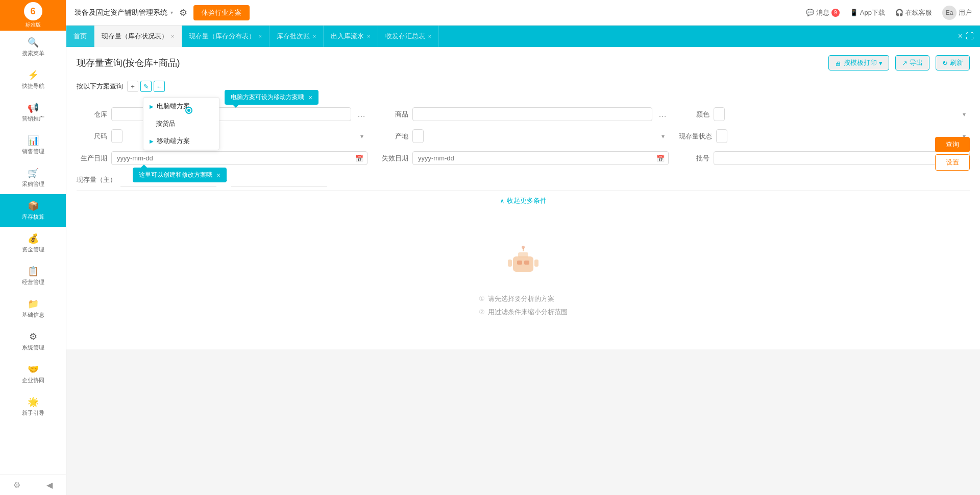 The width and height of the screenshot is (980, 495). What do you see at coordinates (135, 36) in the screenshot?
I see `tab-inventory-status-label: 现存量（库存状况表）` at bounding box center [135, 36].